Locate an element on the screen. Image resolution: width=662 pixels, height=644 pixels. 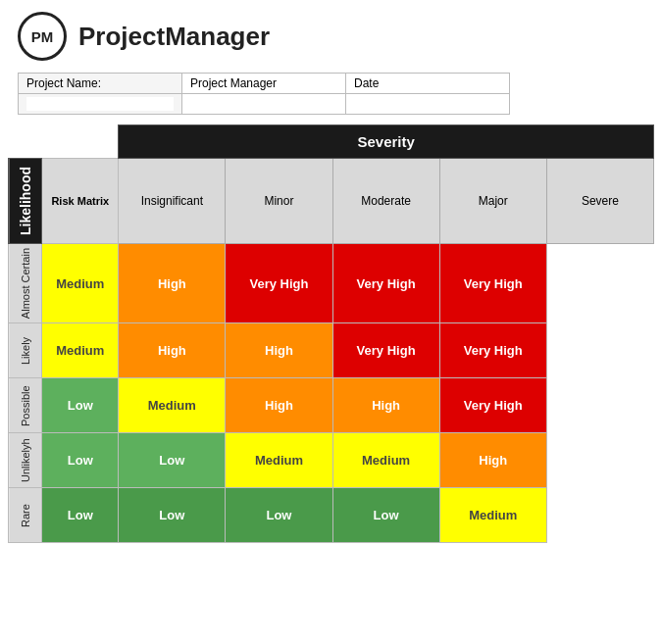
cell-r0-c4: Very High is located at coordinates (492, 284).